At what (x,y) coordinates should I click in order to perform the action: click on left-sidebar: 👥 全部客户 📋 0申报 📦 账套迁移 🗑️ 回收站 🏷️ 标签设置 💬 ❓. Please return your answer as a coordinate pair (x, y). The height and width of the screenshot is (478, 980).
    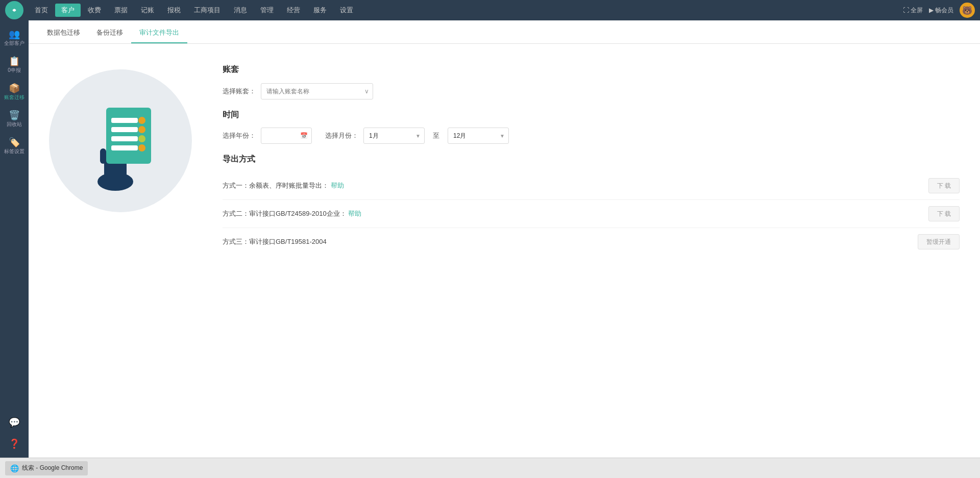
    Looking at the image, I should click on (14, 239).